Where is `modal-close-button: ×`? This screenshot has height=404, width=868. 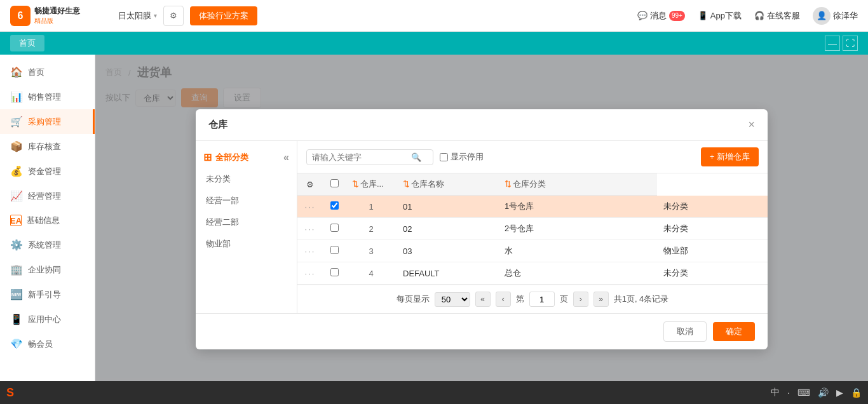 modal-close-button: × is located at coordinates (751, 125).